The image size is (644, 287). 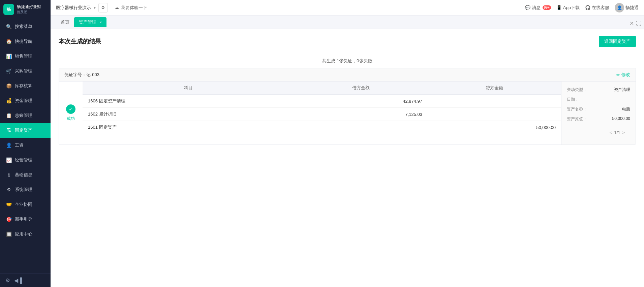 I want to click on date-item: 日期：, so click(x=599, y=100).